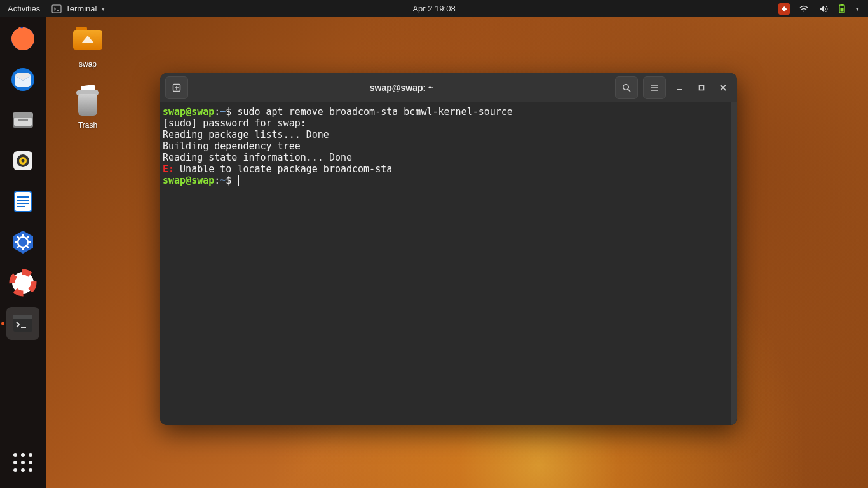 The height and width of the screenshot is (488, 868). What do you see at coordinates (23, 242) in the screenshot?
I see `dock-item-settings` at bounding box center [23, 242].